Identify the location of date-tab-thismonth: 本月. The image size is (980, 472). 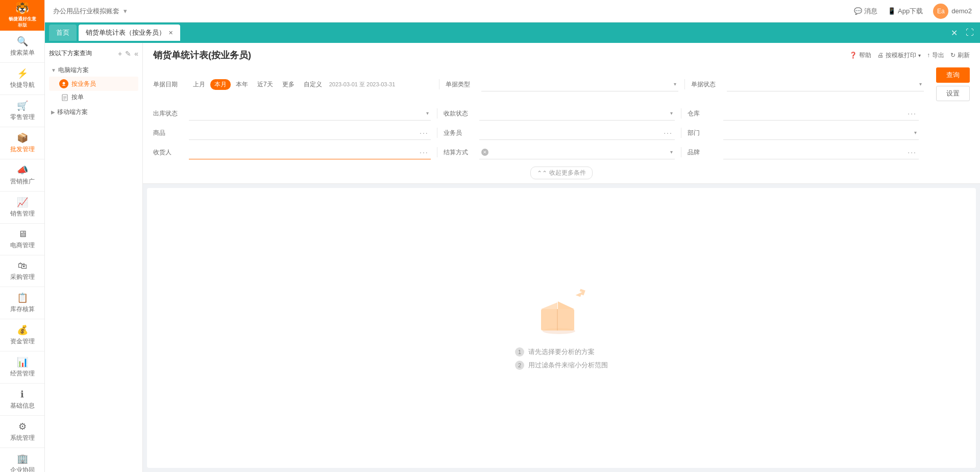
(220, 85).